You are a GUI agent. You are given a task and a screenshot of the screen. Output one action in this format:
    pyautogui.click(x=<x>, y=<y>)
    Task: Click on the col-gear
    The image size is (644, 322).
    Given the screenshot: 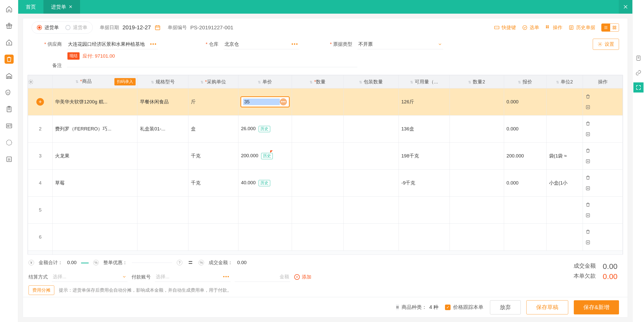 What is the action you would take?
    pyautogui.click(x=40, y=82)
    